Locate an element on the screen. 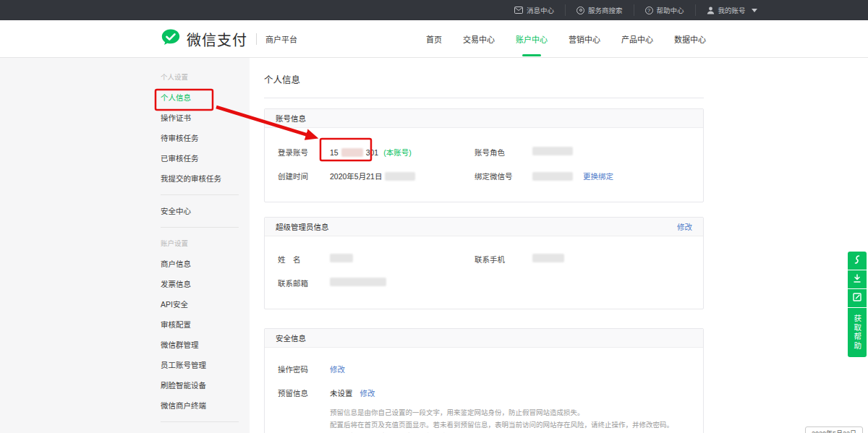 Image resolution: width=868 pixels, height=433 pixels. created-time-label: 创建时间 is located at coordinates (293, 176).